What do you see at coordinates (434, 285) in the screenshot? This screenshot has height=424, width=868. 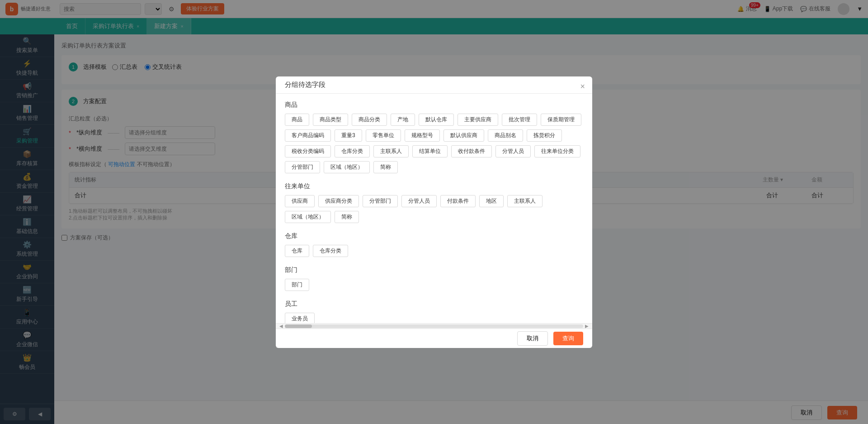 I see `field-tags-3: 部门` at bounding box center [434, 285].